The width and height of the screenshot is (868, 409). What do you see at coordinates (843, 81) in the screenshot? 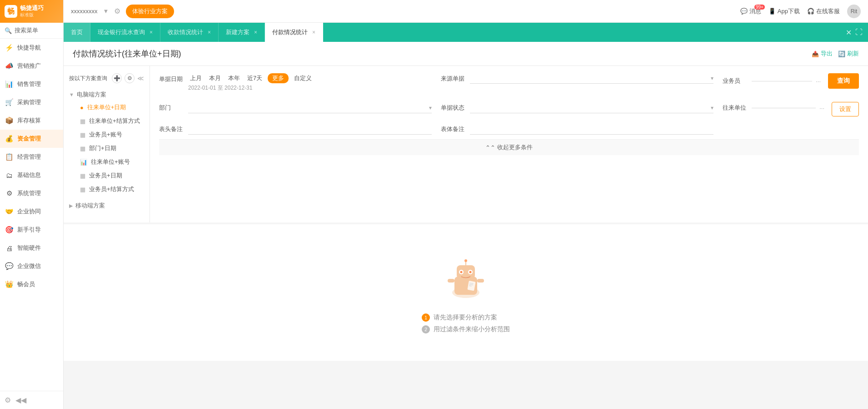
I see `query-btn: 查询` at bounding box center [843, 81].